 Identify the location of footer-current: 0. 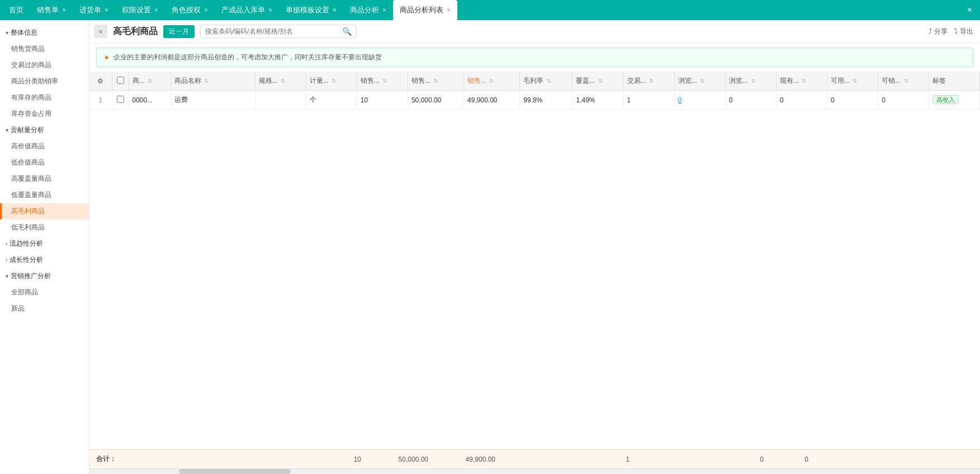
(745, 459).